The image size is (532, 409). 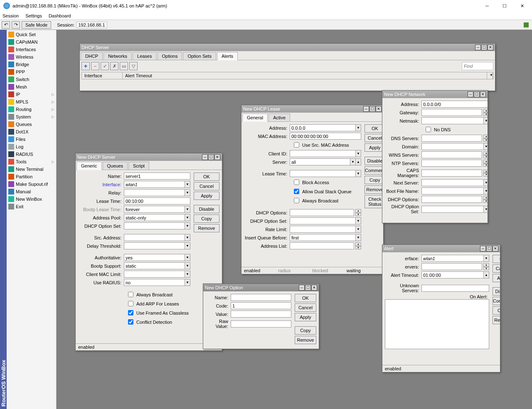 What do you see at coordinates (452, 173) in the screenshot?
I see `caps-input` at bounding box center [452, 173].